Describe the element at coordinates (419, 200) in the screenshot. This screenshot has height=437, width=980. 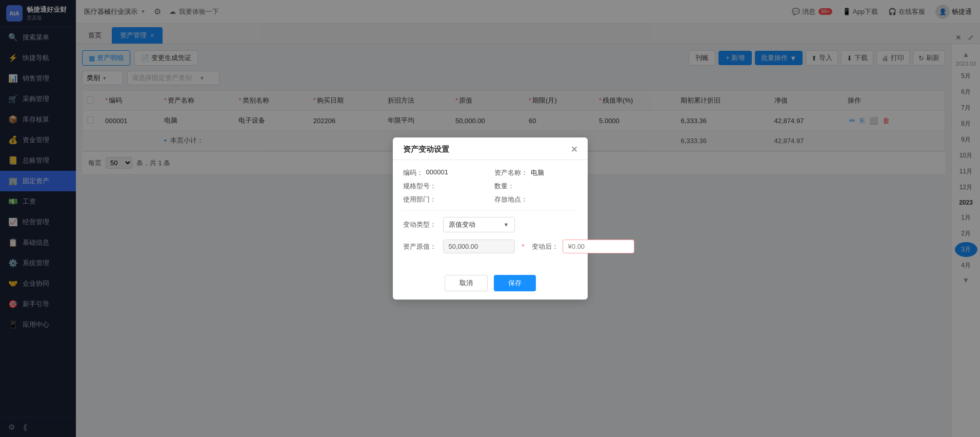
I see `department-label: 使用部门：` at that location.